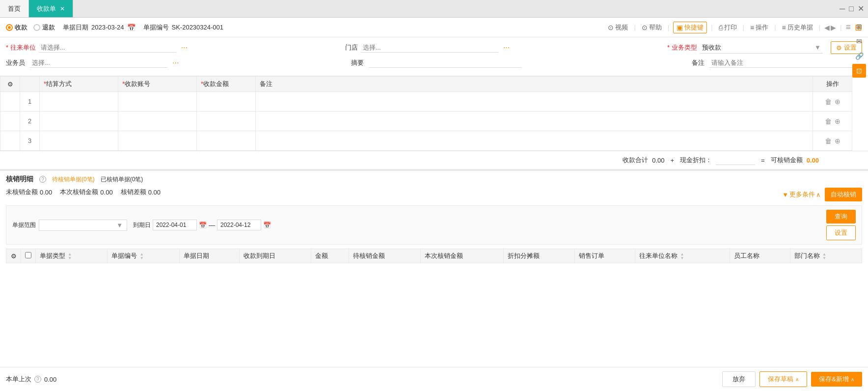 This screenshot has height=391, width=868. I want to click on radio-receipt: 收款, so click(17, 28).